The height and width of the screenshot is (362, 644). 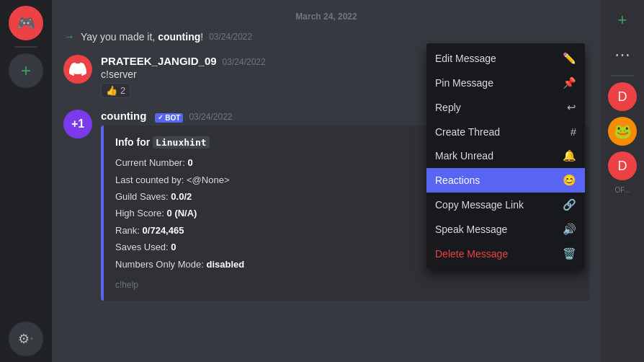 I want to click on menu-item-label: Copy Message Link, so click(x=480, y=205).